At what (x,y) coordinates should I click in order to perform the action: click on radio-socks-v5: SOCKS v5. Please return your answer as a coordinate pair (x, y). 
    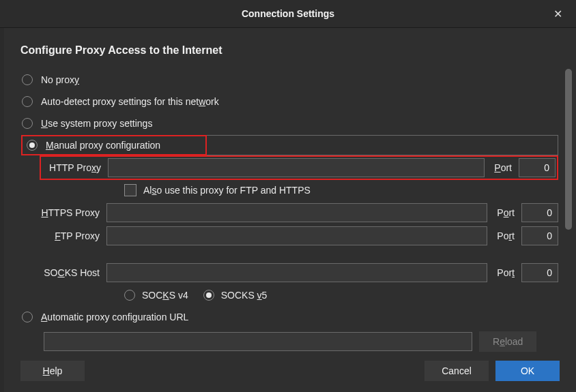
    Looking at the image, I should click on (235, 295).